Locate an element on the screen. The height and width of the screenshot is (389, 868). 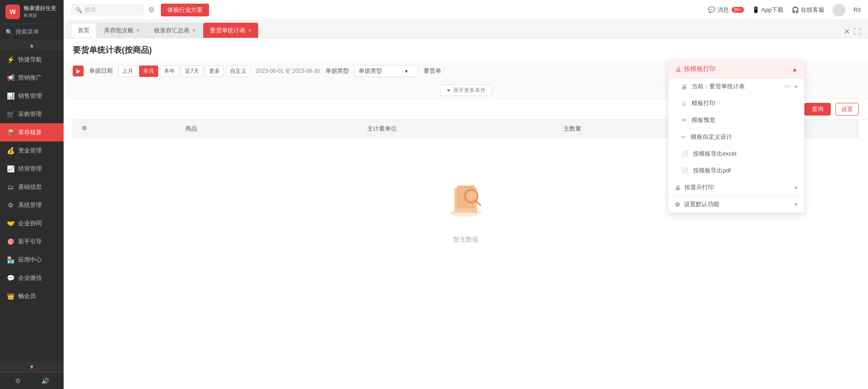
sidebar-scroll-up: ▲ is located at coordinates (32, 45).